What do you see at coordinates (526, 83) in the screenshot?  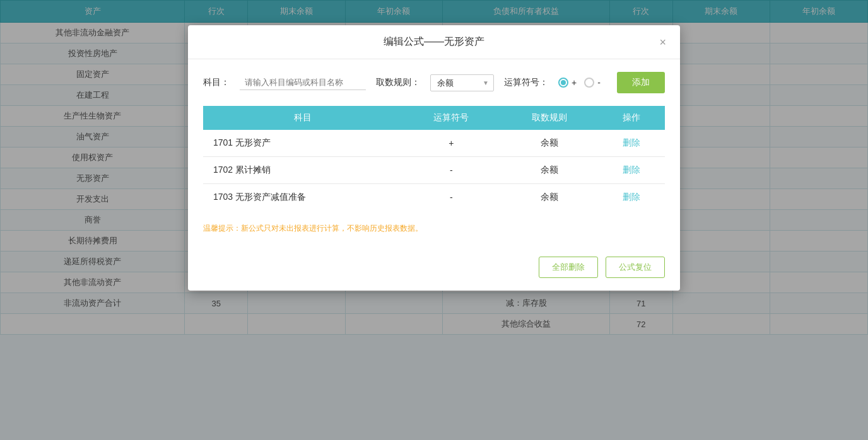 I see `operator-label: 运算符号：` at bounding box center [526, 83].